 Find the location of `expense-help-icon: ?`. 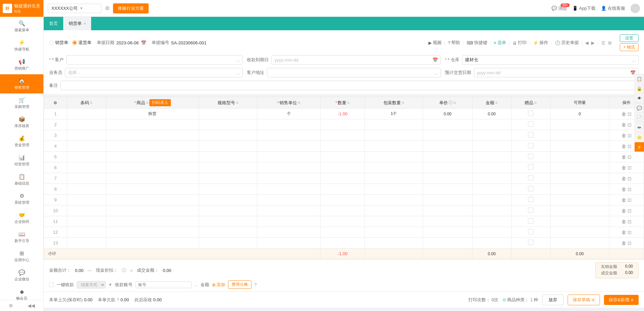

expense-help-icon: ? is located at coordinates (256, 284).